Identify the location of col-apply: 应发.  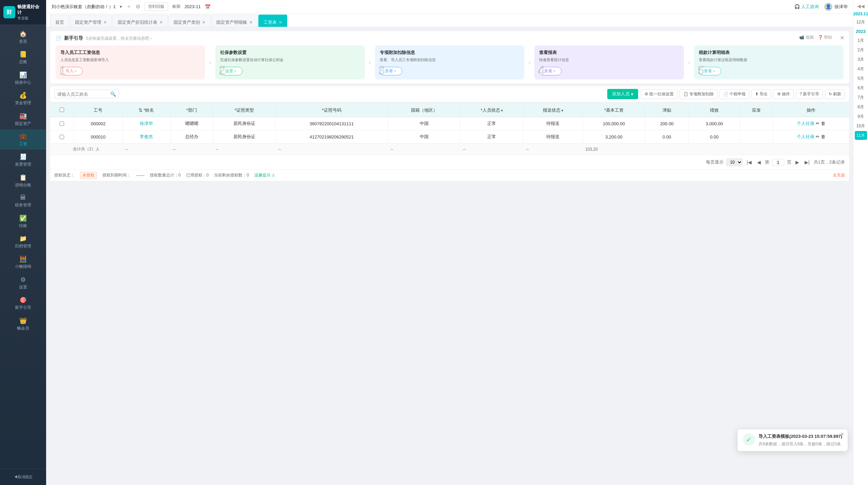
(757, 111).